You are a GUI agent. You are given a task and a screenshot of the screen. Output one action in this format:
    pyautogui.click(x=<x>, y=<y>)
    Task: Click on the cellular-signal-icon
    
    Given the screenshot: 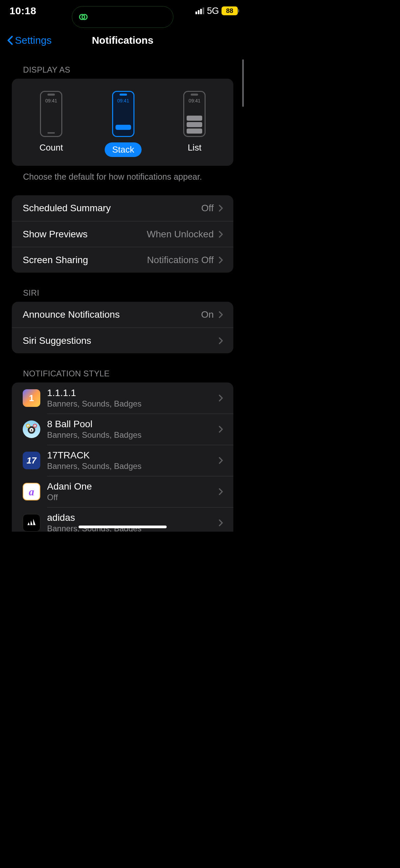 What is the action you would take?
    pyautogui.click(x=200, y=11)
    